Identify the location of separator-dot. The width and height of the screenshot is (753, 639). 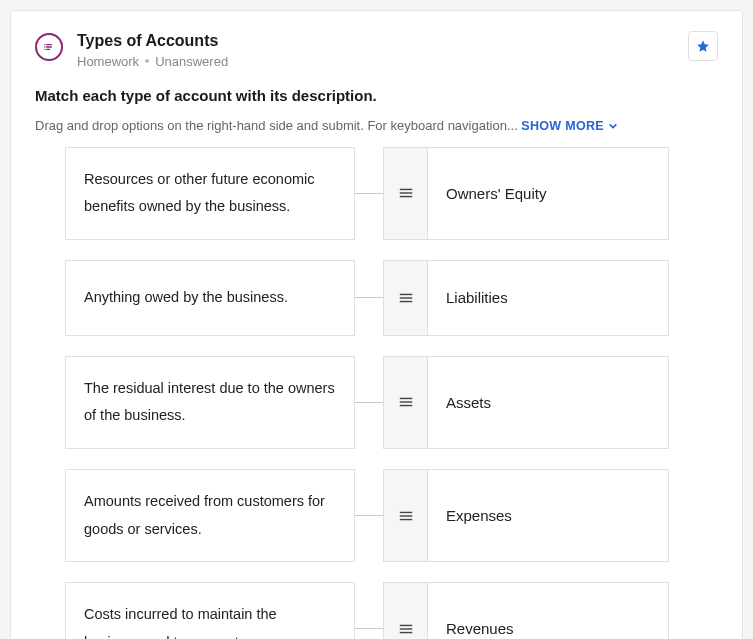
(147, 61).